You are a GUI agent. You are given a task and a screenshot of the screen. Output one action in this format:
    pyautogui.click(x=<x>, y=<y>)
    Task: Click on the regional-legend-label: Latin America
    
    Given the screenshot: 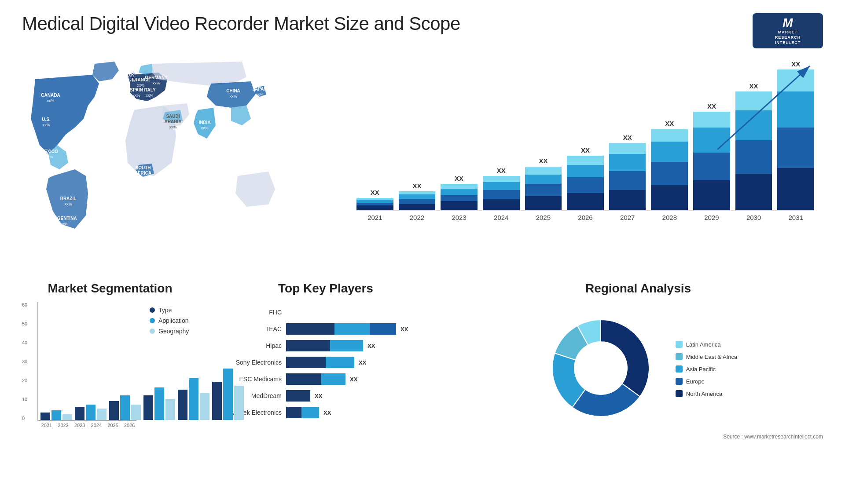 What is the action you would take?
    pyautogui.click(x=703, y=345)
    